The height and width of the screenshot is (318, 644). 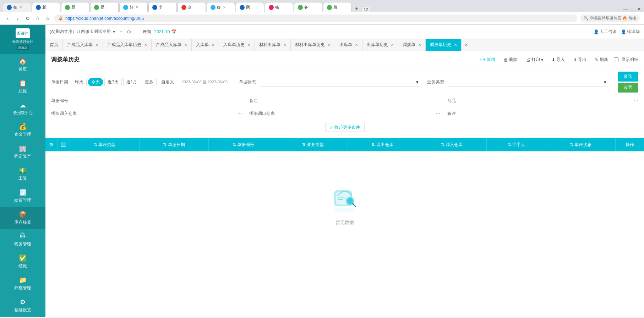 What do you see at coordinates (616, 60) in the screenshot?
I see `display-toggle-checkbox` at bounding box center [616, 60].